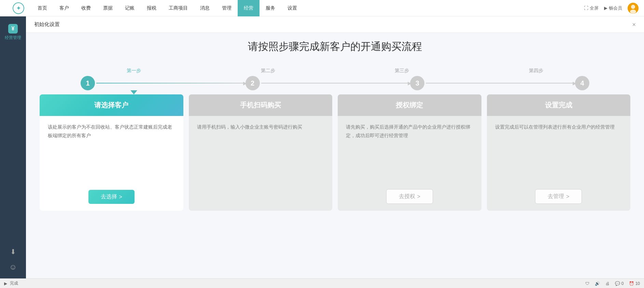 The width and height of the screenshot is (644, 288). What do you see at coordinates (633, 8) in the screenshot?
I see `avatar` at bounding box center [633, 8].